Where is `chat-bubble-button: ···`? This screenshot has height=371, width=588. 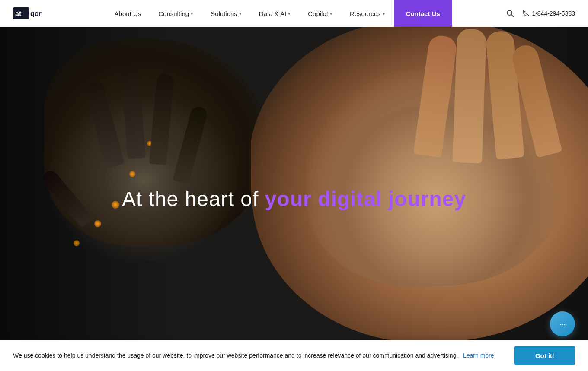 chat-bubble-button: ··· is located at coordinates (562, 324).